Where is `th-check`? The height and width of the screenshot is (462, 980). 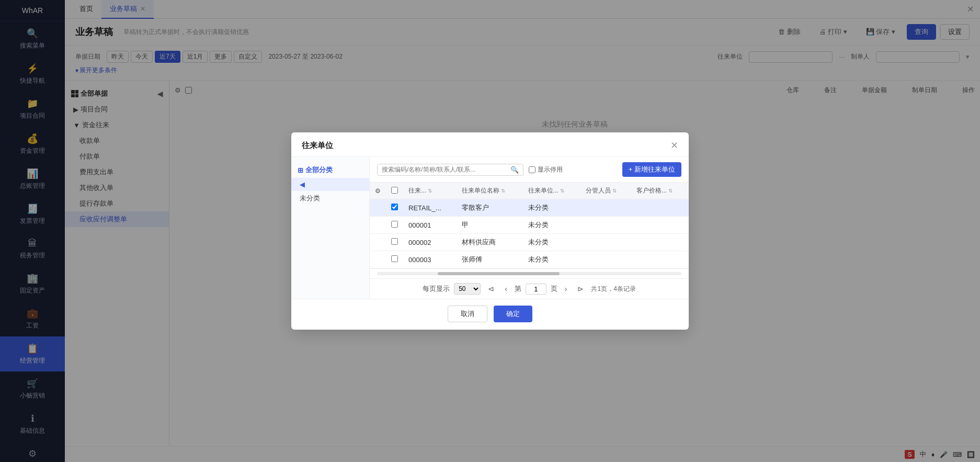
th-check is located at coordinates (394, 191).